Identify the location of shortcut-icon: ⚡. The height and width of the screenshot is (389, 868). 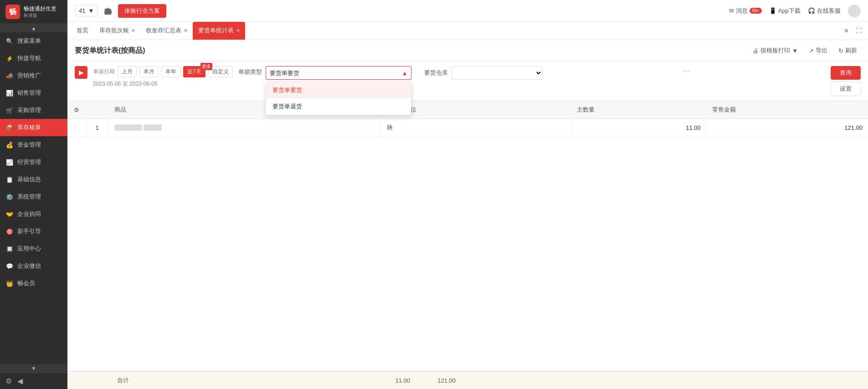
(10, 58).